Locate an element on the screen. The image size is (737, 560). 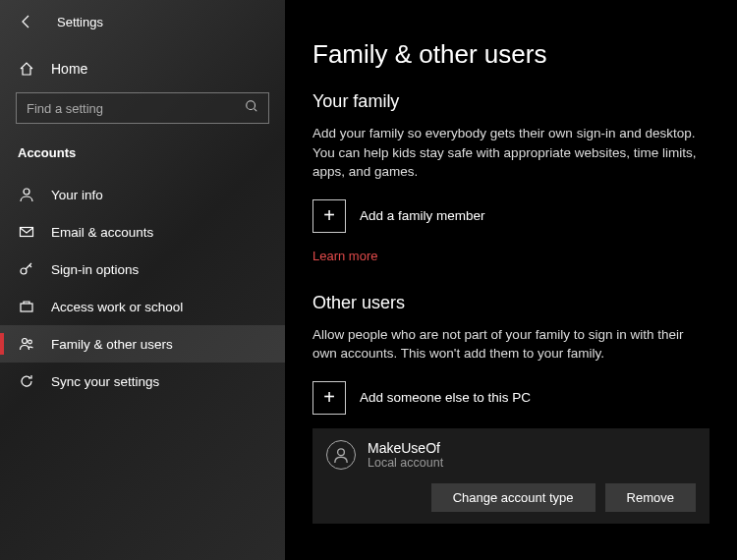
people-icon is located at coordinates (27, 344).